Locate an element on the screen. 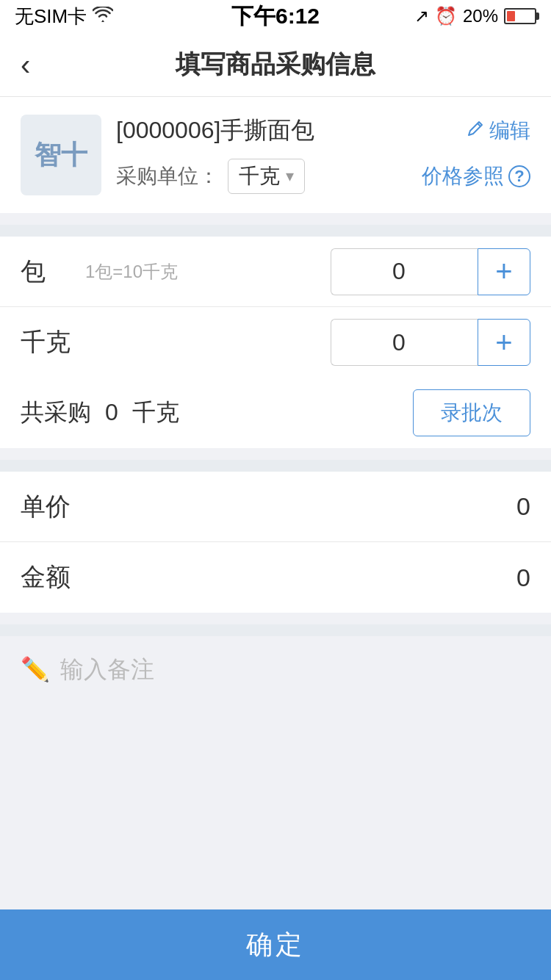  status-left: 无SIM卡 is located at coordinates (64, 16).